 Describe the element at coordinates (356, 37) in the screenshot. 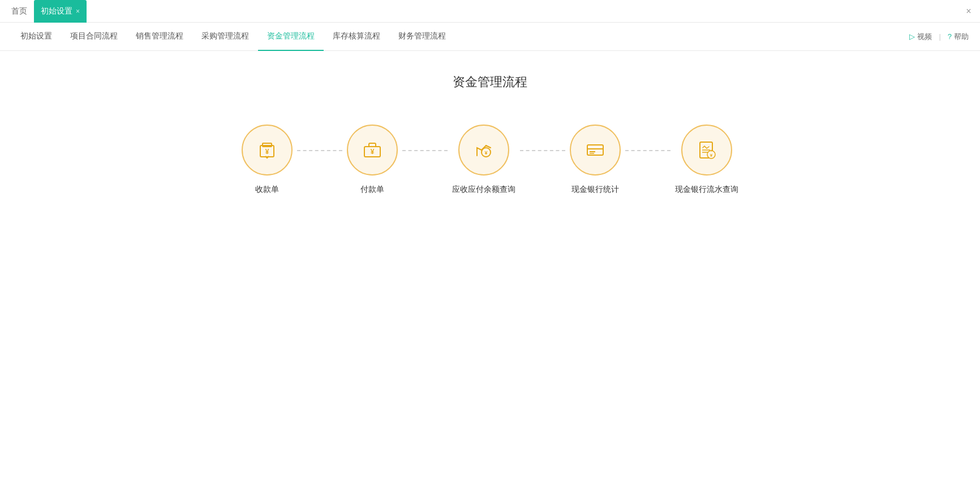

I see `nav-item-inventory: 库存核算流程` at that location.